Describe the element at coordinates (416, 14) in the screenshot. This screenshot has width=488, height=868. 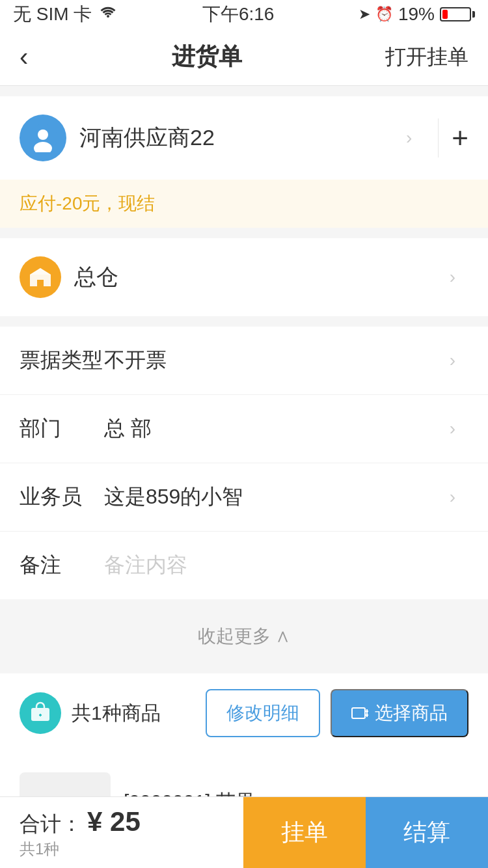
I see `battery-percentage: 19%` at that location.